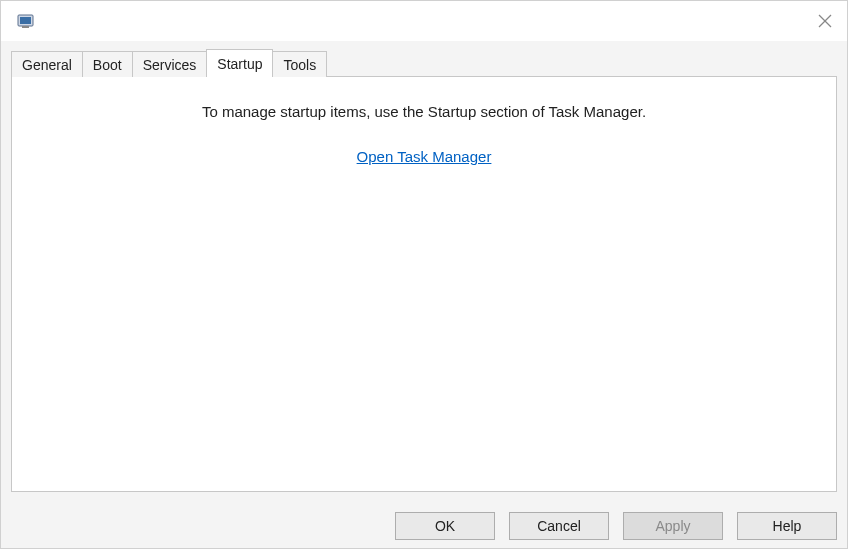 The width and height of the screenshot is (848, 549). I want to click on tab-boot: Boot, so click(108, 64).